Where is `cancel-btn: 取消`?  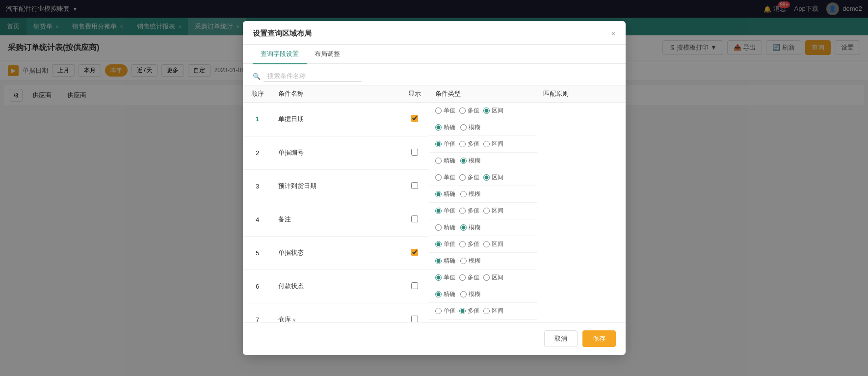
cancel-btn: 取消 is located at coordinates (561, 339).